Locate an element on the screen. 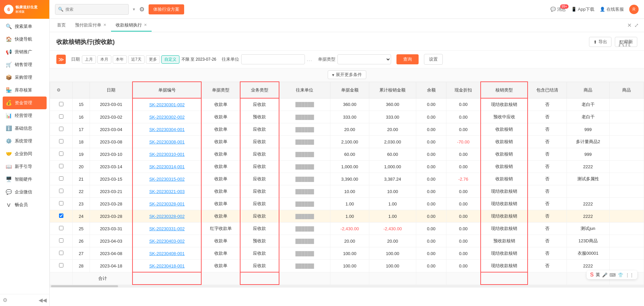  more-date-btn: 更多 is located at coordinates (153, 60).